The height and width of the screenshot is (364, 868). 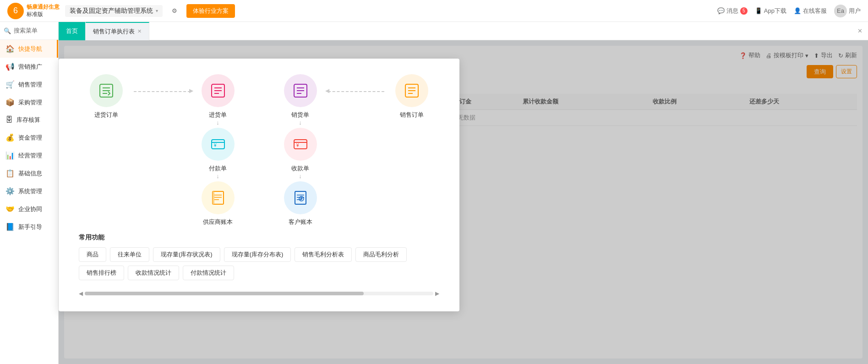 What do you see at coordinates (464, 31) in the screenshot?
I see `tab-bar: 首页 销售订单执行表 ✕ ✕` at bounding box center [464, 31].